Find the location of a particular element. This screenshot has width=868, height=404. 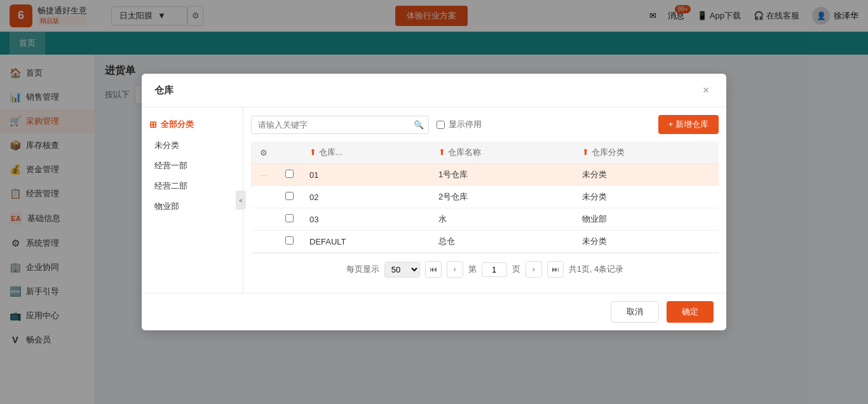

table-row: DEFAULT 总仓 未分类 is located at coordinates (485, 241).